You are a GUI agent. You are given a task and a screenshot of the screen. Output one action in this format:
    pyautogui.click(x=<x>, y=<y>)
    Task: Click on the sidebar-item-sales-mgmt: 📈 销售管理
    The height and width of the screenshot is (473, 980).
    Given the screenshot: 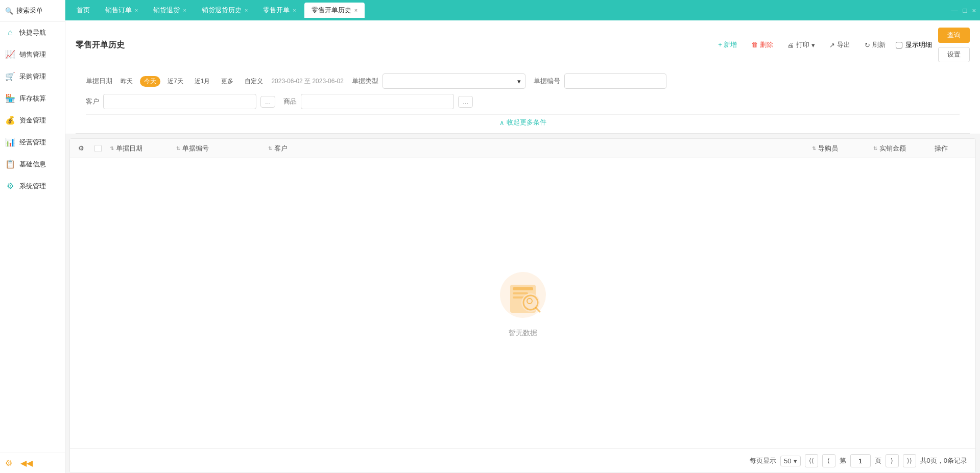 What is the action you would take?
    pyautogui.click(x=33, y=54)
    